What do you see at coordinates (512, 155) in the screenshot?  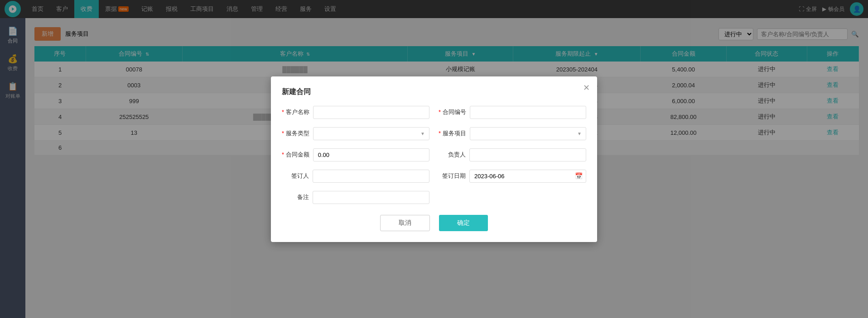 I see `form-group-responsible: 负责人` at bounding box center [512, 155].